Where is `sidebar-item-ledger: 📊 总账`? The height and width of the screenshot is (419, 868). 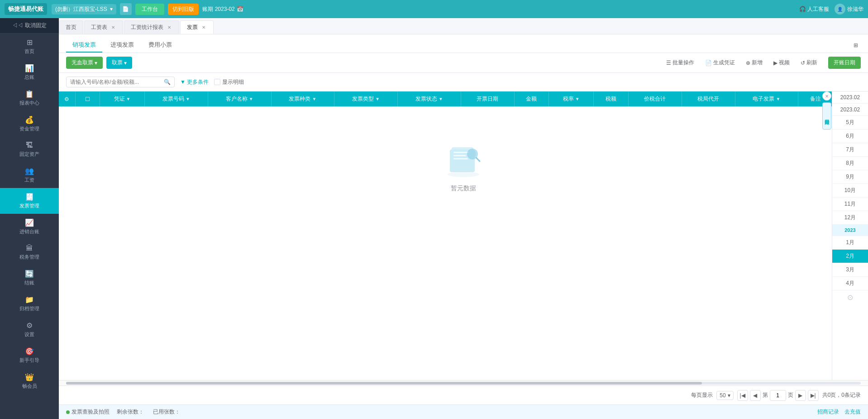
sidebar-item-ledger: 📊 总账 is located at coordinates (29, 72).